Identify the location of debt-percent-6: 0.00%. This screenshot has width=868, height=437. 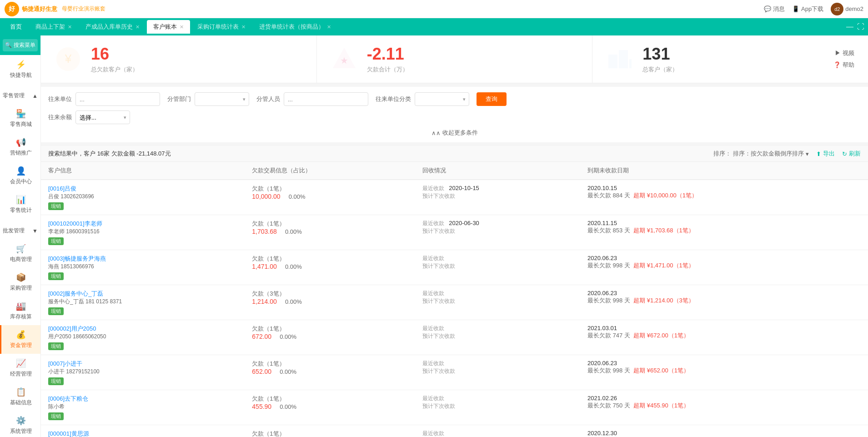
(288, 407).